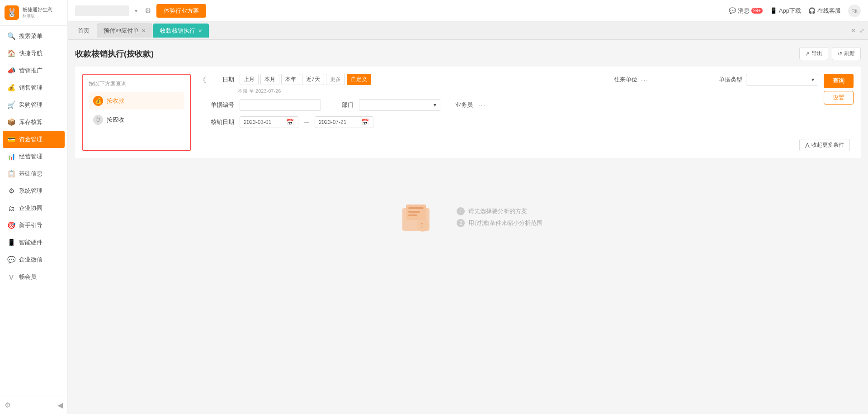  I want to click on verify-date-label: 核销日期, so click(221, 122).